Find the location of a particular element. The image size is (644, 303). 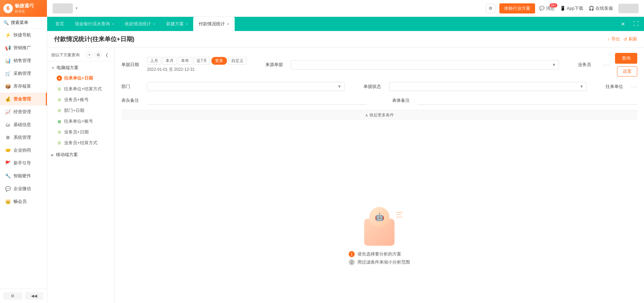

date-tab-custom: 自定义 is located at coordinates (237, 61).